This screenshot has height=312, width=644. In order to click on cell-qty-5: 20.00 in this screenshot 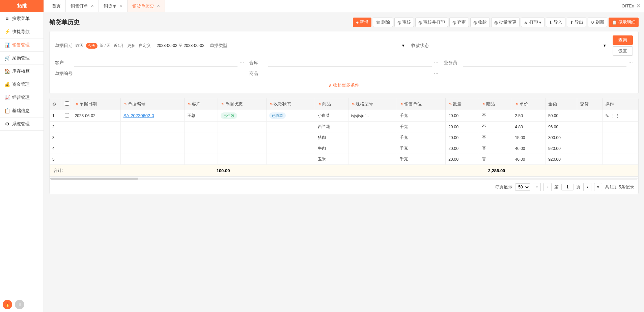, I will do `click(462, 159)`.